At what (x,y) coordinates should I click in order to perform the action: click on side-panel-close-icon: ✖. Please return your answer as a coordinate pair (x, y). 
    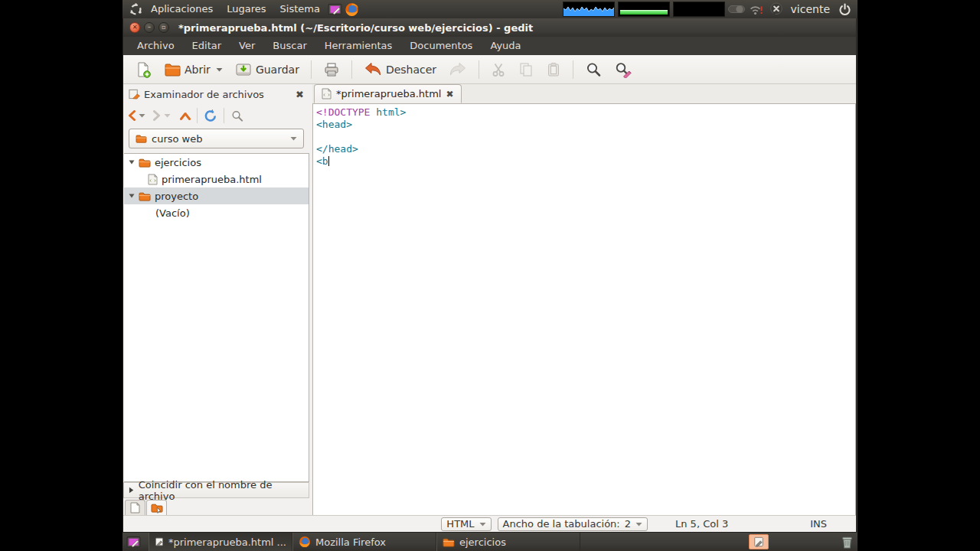
    Looking at the image, I should click on (300, 95).